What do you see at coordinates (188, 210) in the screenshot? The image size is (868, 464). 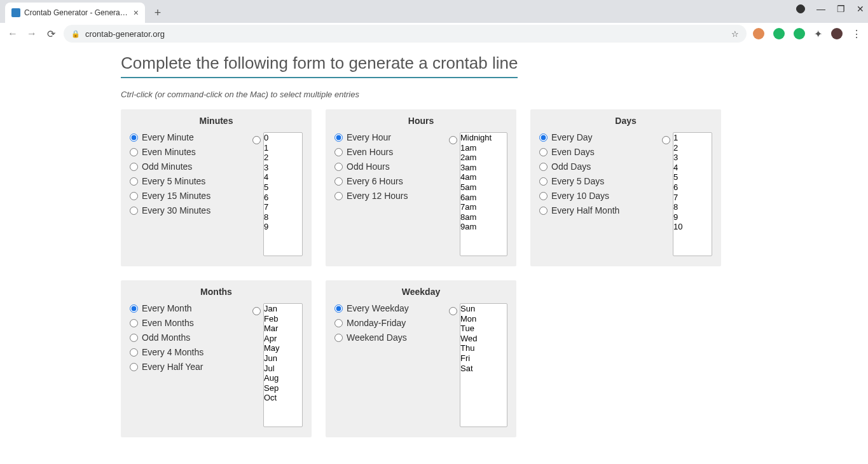 I see `minutes-radio-option: Every 30 Minutes` at bounding box center [188, 210].